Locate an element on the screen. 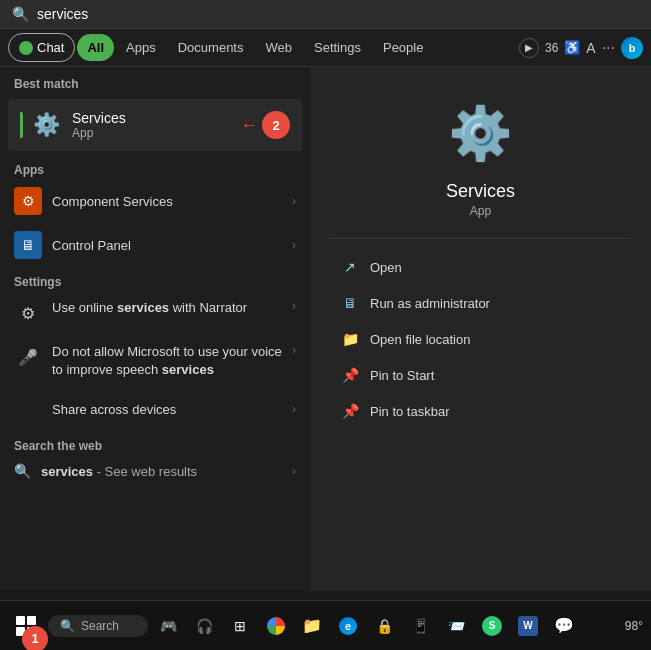 This screenshot has width=651, height=650. best-match-title: Services is located at coordinates (162, 118).